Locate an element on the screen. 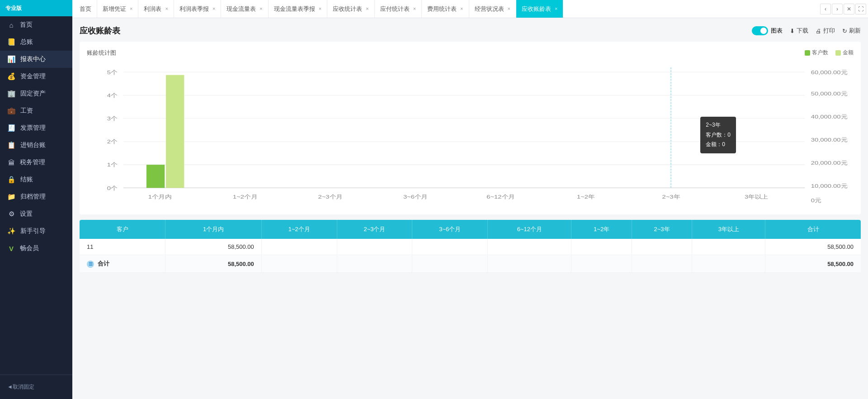  page-header: 应收账龄表 图表 ⬇ 下载 🖨 打印 ↻ 刷新 is located at coordinates (470, 31).